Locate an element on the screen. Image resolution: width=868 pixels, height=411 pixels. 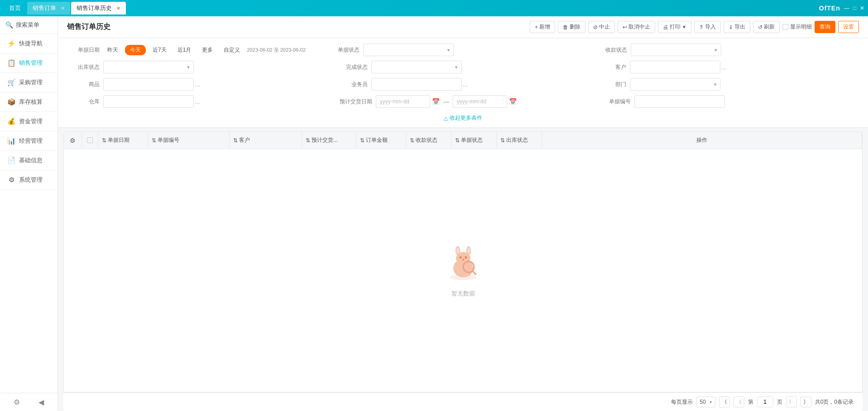
window-close: ✕ is located at coordinates (862, 8).